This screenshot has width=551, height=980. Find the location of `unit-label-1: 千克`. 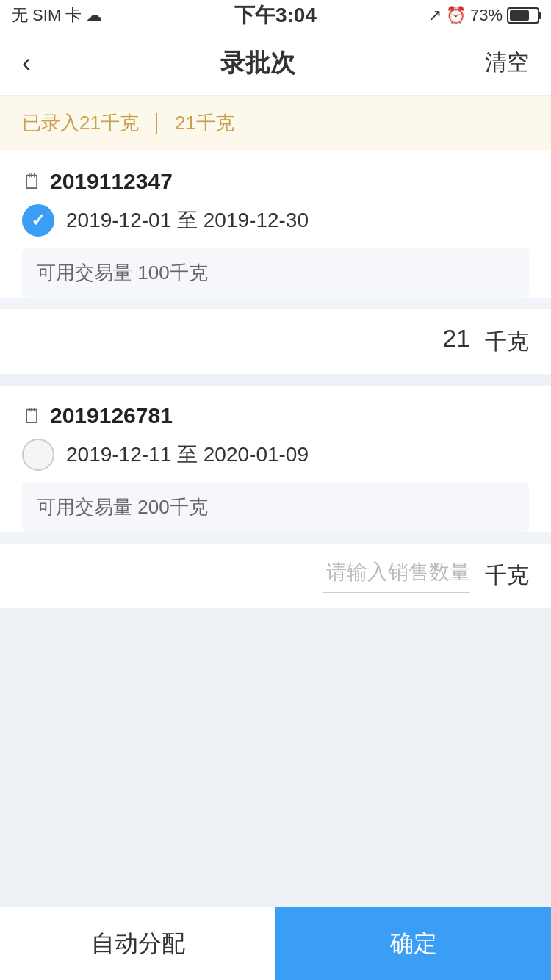

unit-label-1: 千克 is located at coordinates (507, 342).